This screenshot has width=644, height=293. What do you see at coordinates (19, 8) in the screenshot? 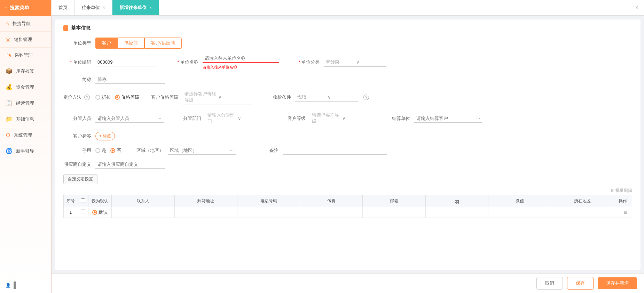
I see `sidebar-search-label: 搜索菜单` at bounding box center [19, 8].